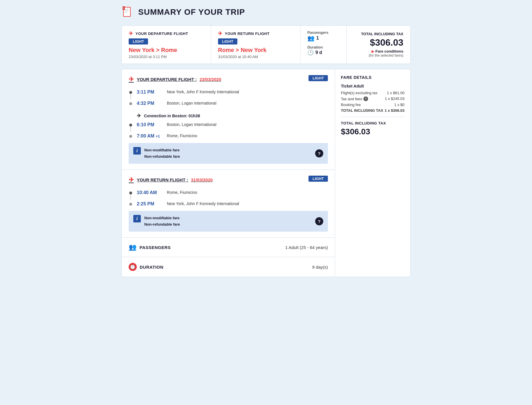 This screenshot has height=405, width=532. What do you see at coordinates (175, 79) in the screenshot?
I see `departure-section-title: ✈ YOUR DEPARTURE FLIGHT : 23/03/2020` at bounding box center [175, 79].